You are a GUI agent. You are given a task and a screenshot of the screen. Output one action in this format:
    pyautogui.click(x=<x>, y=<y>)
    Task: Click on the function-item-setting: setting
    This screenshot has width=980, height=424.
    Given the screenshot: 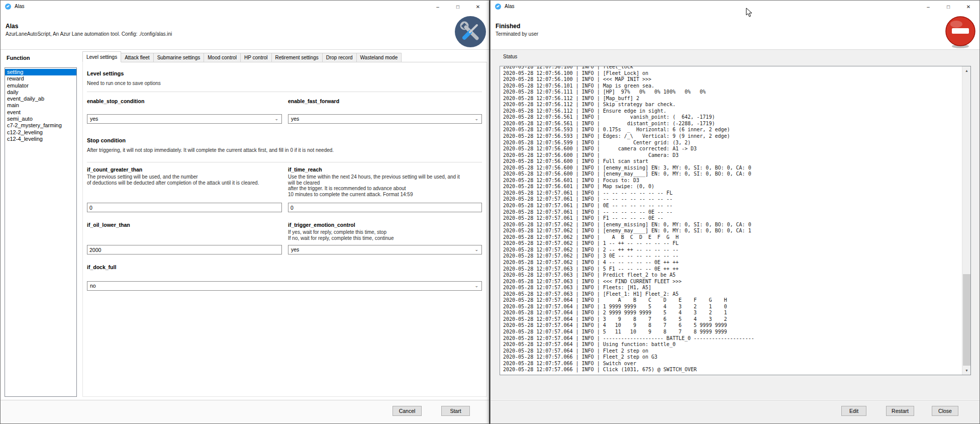 What is the action you would take?
    pyautogui.click(x=41, y=72)
    